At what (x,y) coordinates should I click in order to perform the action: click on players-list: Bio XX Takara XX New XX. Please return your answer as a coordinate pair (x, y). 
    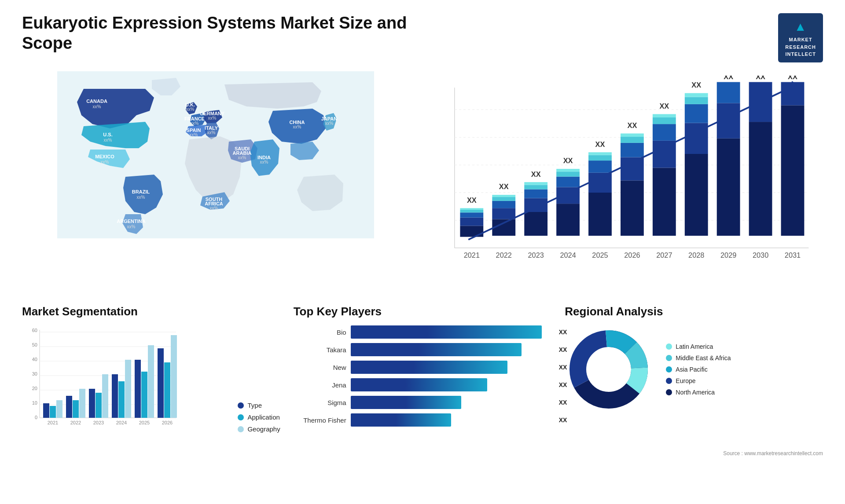
    Looking at the image, I should click on (422, 376).